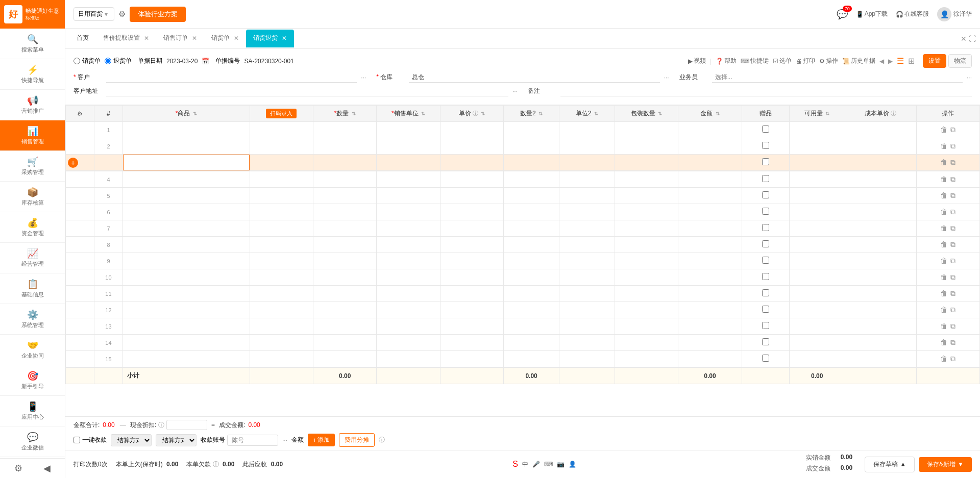  What do you see at coordinates (534, 78) in the screenshot?
I see `warehouse-input` at bounding box center [534, 78].